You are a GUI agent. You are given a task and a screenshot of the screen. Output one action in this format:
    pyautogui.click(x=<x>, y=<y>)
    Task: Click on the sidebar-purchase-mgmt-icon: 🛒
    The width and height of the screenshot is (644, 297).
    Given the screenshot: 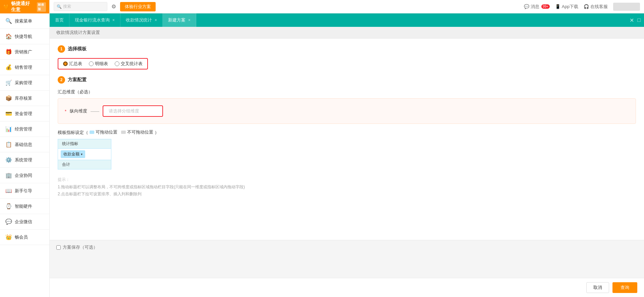 What is the action you would take?
    pyautogui.click(x=9, y=83)
    